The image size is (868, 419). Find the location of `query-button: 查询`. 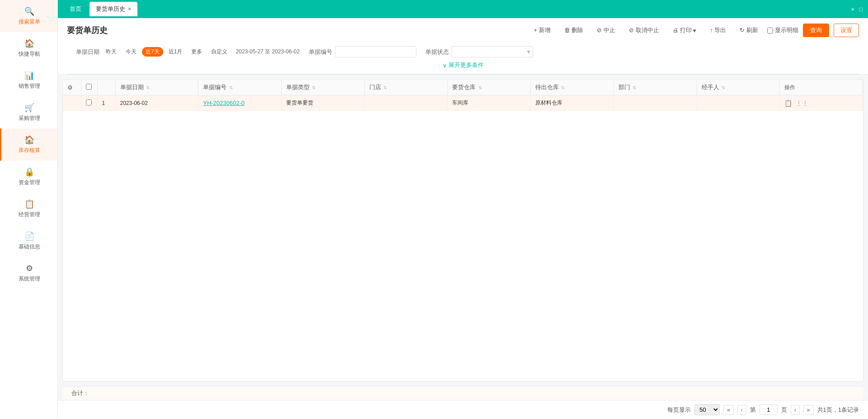

query-button: 查询 is located at coordinates (816, 30).